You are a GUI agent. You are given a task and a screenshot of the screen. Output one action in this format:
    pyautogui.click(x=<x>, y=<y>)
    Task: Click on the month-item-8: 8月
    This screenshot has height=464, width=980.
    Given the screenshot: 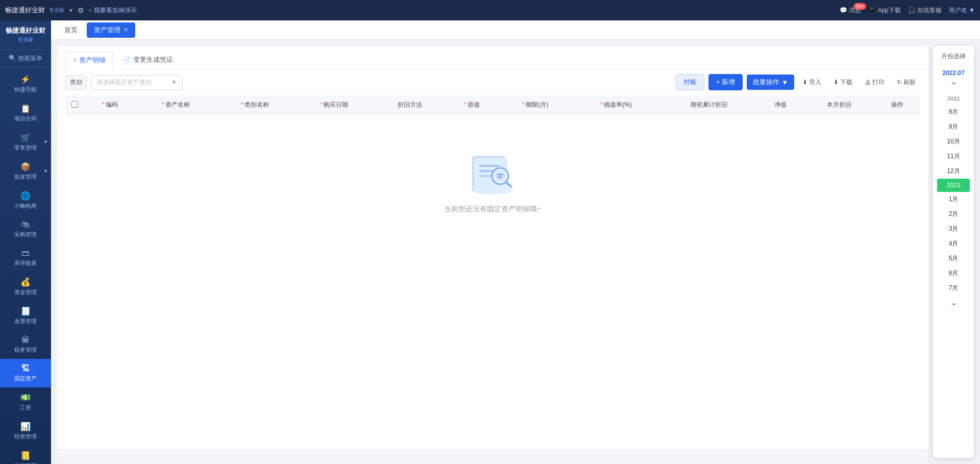 What is the action you would take?
    pyautogui.click(x=953, y=112)
    